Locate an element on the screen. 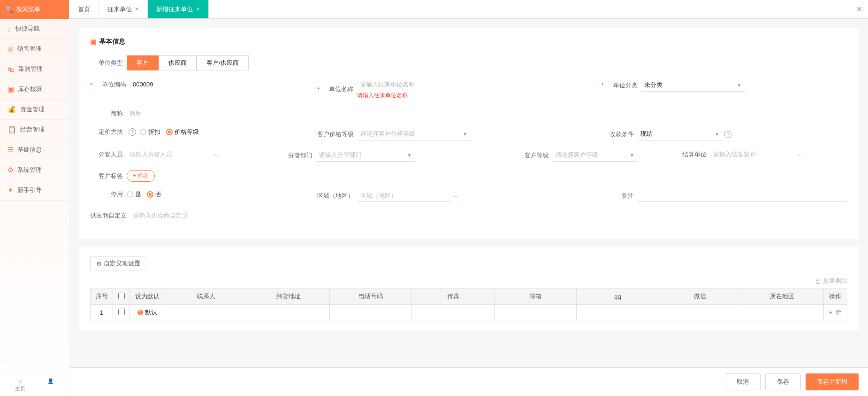  dept-select: 请输入分管部门 ▼ is located at coordinates (365, 155).